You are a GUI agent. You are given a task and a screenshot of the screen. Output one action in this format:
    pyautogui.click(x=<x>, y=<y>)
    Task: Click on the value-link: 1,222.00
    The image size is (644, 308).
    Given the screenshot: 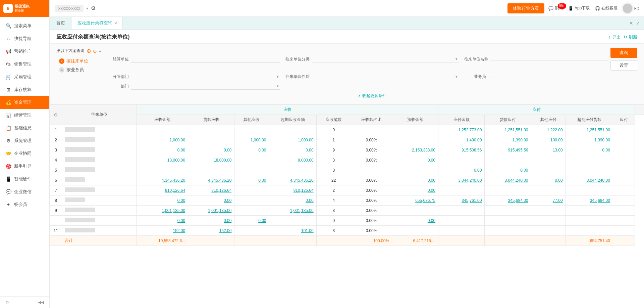 What is the action you would take?
    pyautogui.click(x=555, y=130)
    